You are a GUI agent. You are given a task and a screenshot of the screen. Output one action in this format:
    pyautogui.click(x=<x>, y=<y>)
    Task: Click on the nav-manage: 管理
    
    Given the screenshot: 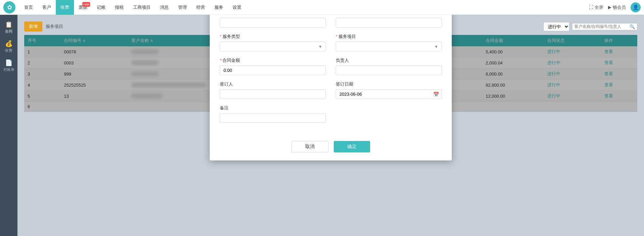 What is the action you would take?
    pyautogui.click(x=183, y=7)
    